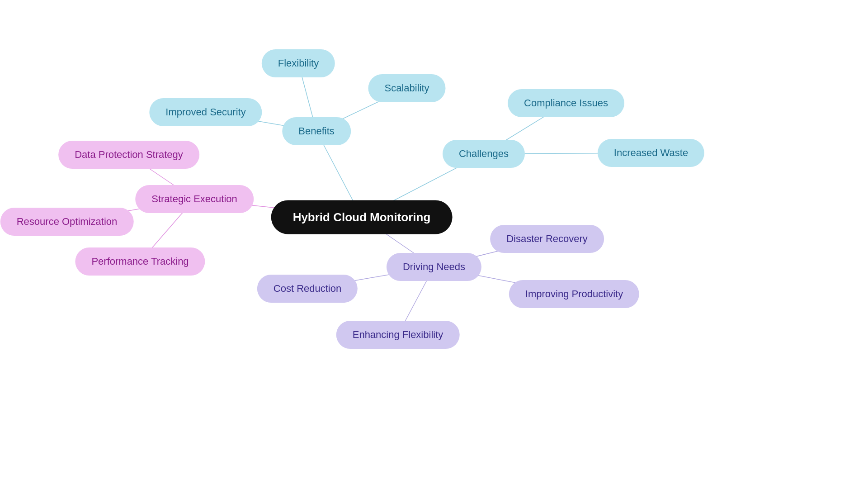 The width and height of the screenshot is (868, 490). What do you see at coordinates (316, 131) in the screenshot?
I see `benefits-node: Benefits` at bounding box center [316, 131].